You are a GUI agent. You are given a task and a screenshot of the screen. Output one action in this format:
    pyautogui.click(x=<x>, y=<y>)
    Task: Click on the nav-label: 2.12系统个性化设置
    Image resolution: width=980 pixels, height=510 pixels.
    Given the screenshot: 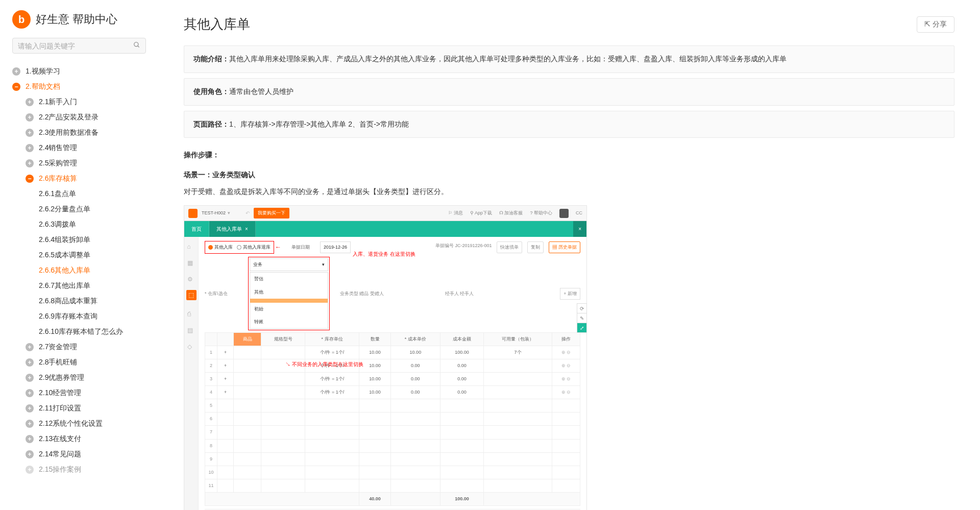 What is the action you would take?
    pyautogui.click(x=70, y=424)
    